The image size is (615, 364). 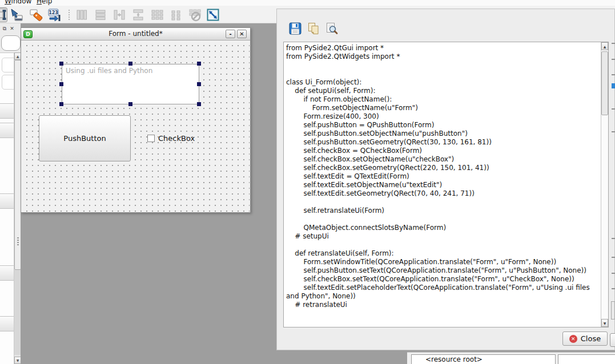 I want to click on layout-form-icon, so click(x=176, y=15).